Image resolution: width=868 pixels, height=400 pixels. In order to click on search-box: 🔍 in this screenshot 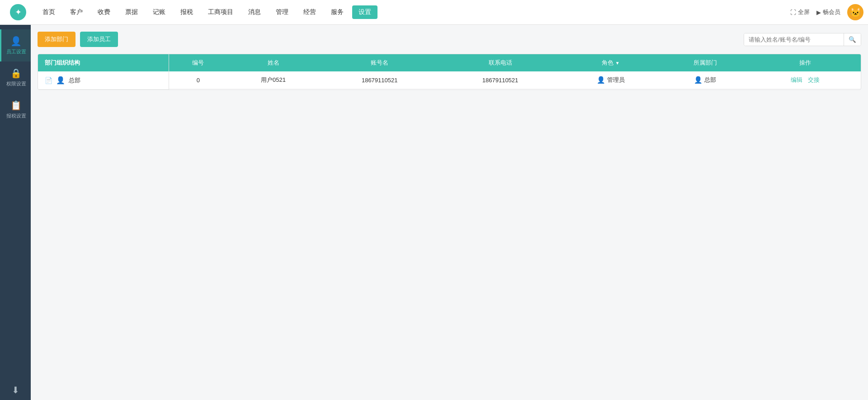, I will do `click(802, 40)`.